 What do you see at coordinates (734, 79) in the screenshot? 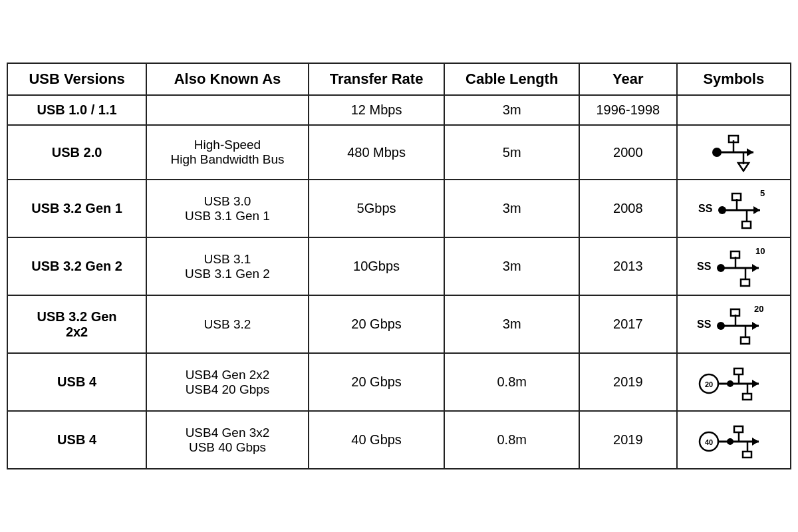
I see `col-header-symbols: Symbols` at bounding box center [734, 79].